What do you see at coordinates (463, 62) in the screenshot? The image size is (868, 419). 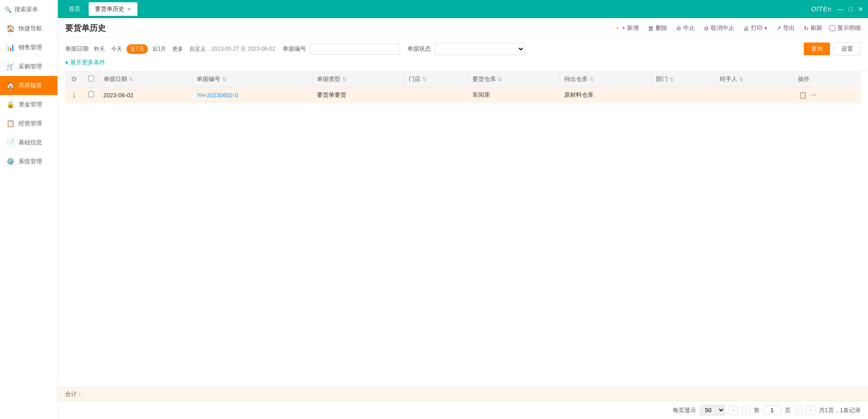 I see `expand-more-button: ▾ 展开更多条件` at bounding box center [463, 62].